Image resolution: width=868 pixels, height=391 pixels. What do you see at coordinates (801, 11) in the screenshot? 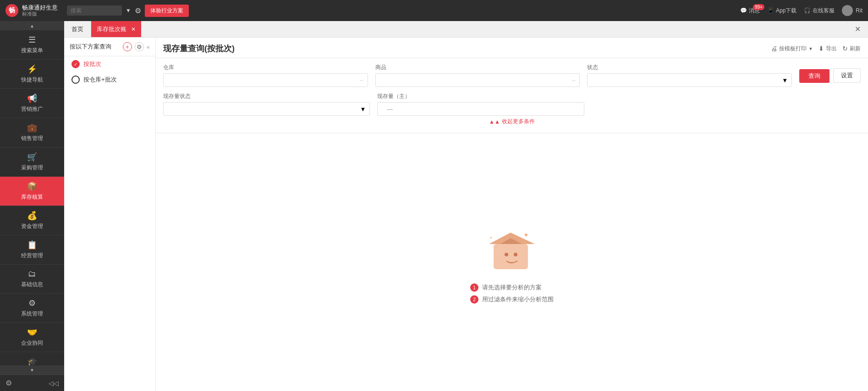
I see `topbar-right: 💬 消息 99+ 📱 App下载 🎧 在线客服 Rit` at bounding box center [801, 11].